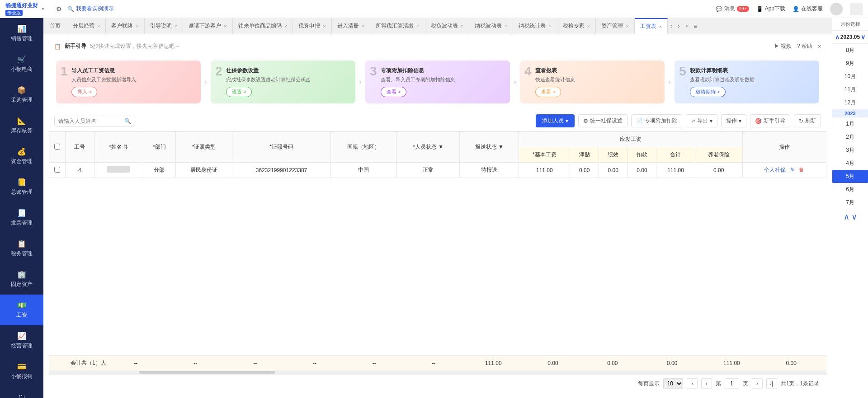 This screenshot has width=868, height=398. What do you see at coordinates (708, 92) in the screenshot?
I see `step-btn-5: 敬请期待 >` at bounding box center [708, 92].